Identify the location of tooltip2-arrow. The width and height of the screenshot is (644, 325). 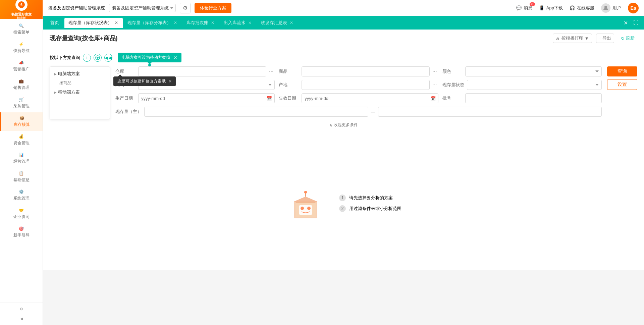
(120, 75).